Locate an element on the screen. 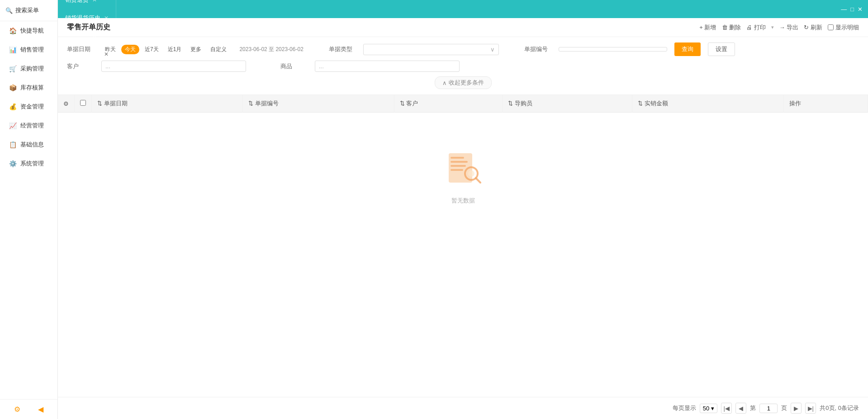 This screenshot has width=868, height=419. page-label: 页 is located at coordinates (784, 408).